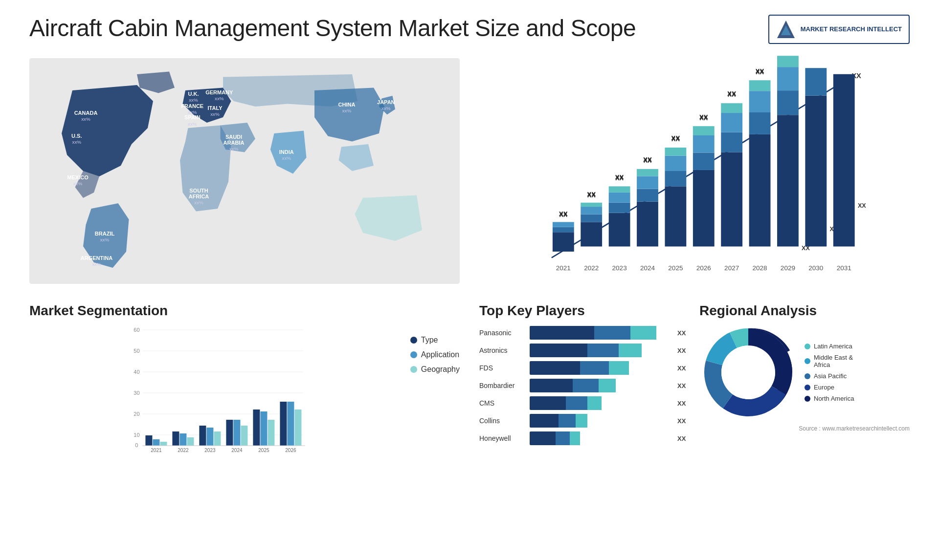 The width and height of the screenshot is (939, 560). I want to click on svg-text: 2027, so click(732, 268).